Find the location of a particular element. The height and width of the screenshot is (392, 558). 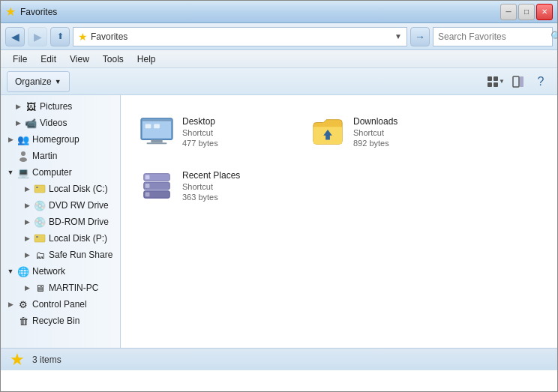

sidebar-item-videos: ▶ 📹 Videos is located at coordinates (60, 123).